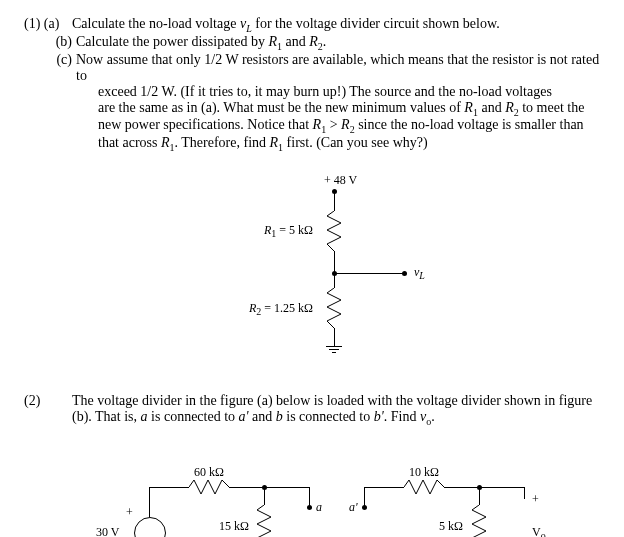 The height and width of the screenshot is (537, 624). What do you see at coordinates (209, 487) in the screenshot?
I see `c2a-r60` at bounding box center [209, 487].